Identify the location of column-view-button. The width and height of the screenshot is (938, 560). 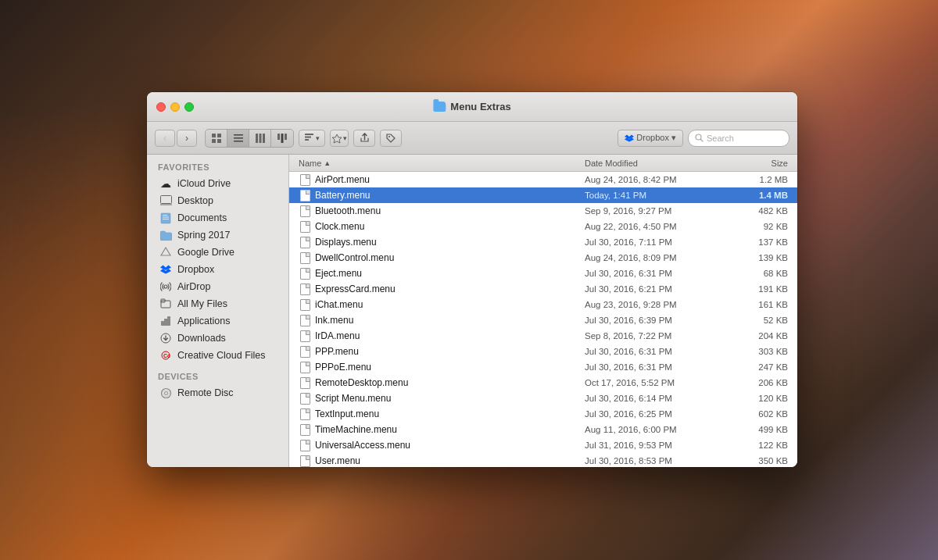
(260, 138).